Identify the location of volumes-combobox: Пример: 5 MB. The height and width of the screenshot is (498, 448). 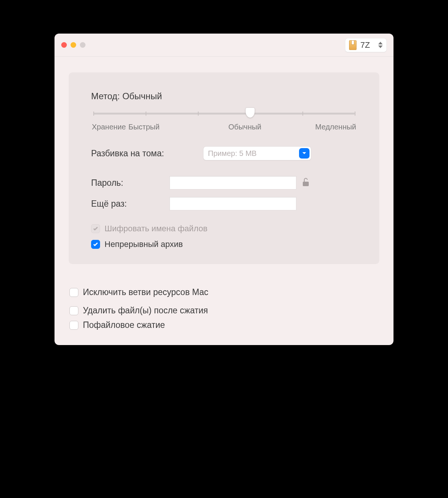
(257, 153).